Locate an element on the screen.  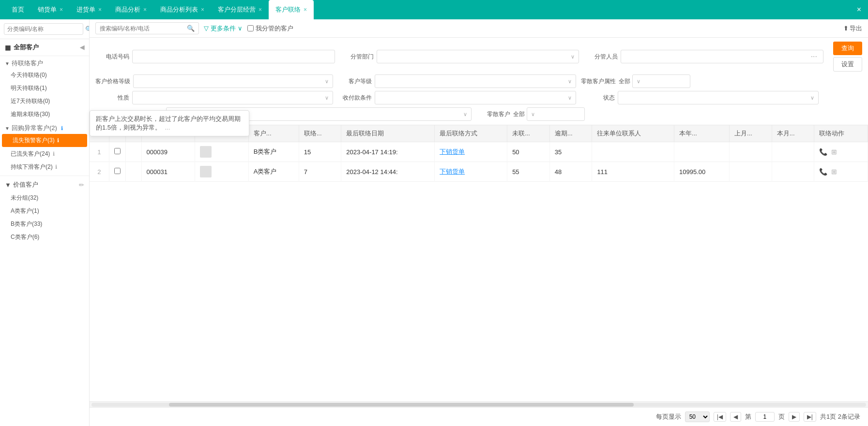
nav-customer-layer: 客户分层经营 × is located at coordinates (240, 10).